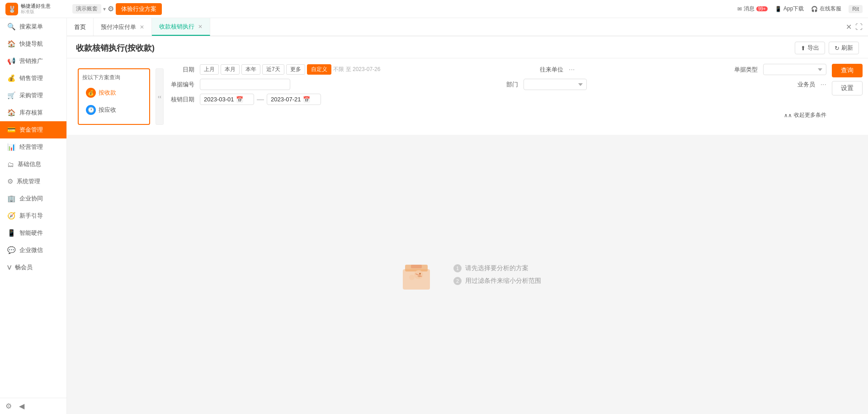 This screenshot has height=414, width=868. What do you see at coordinates (114, 78) in the screenshot?
I see `filter-selector-title: 按以下方案查询` at bounding box center [114, 78].